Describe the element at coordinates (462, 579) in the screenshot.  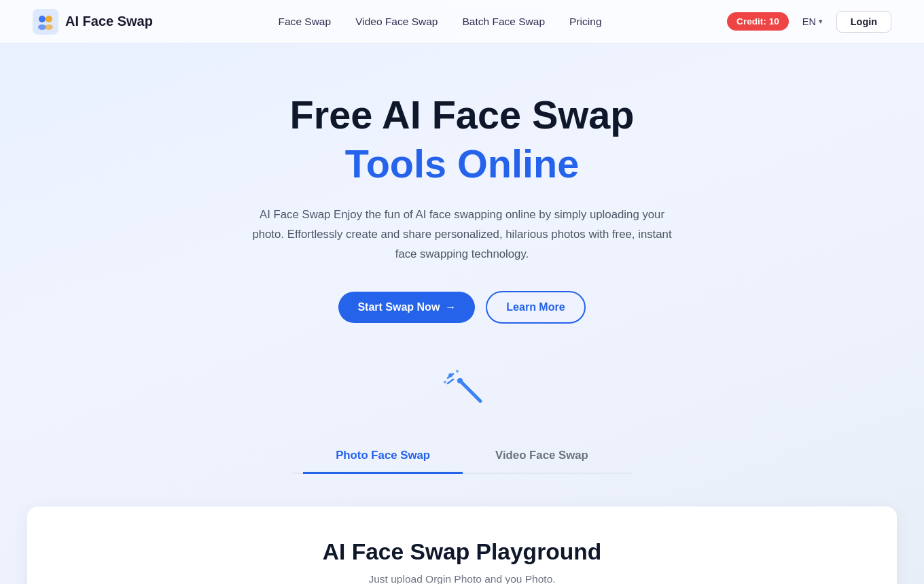
I see `playground-subtitle: Just upload Orgin Photo and you Photo.` at that location.